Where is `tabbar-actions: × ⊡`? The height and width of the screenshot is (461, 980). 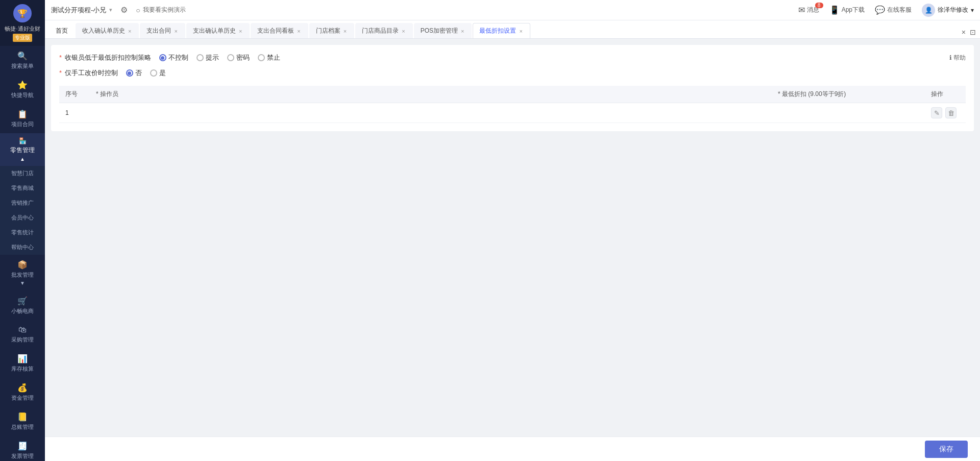
tabbar-actions: × ⊡ is located at coordinates (969, 33).